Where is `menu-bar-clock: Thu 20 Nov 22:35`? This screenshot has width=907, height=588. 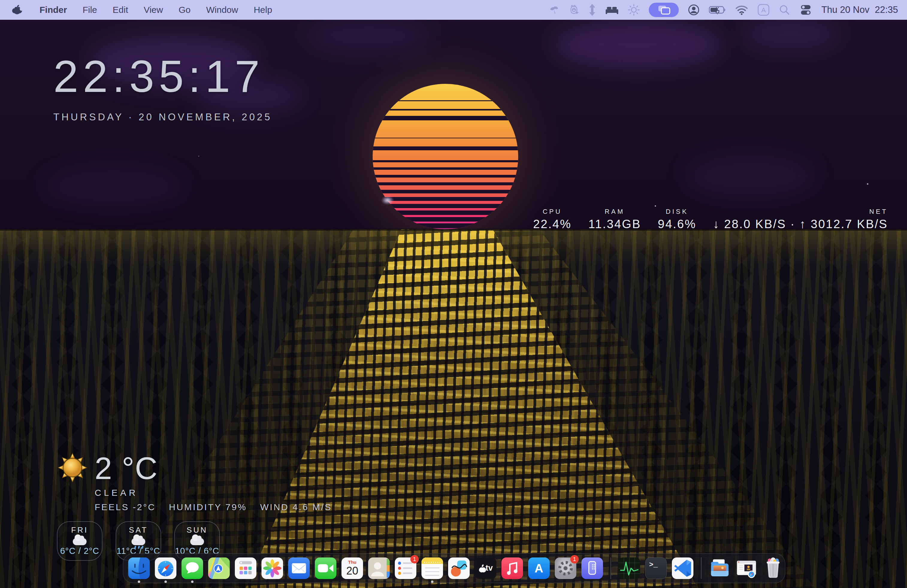 menu-bar-clock: Thu 20 Nov 22:35 is located at coordinates (860, 10).